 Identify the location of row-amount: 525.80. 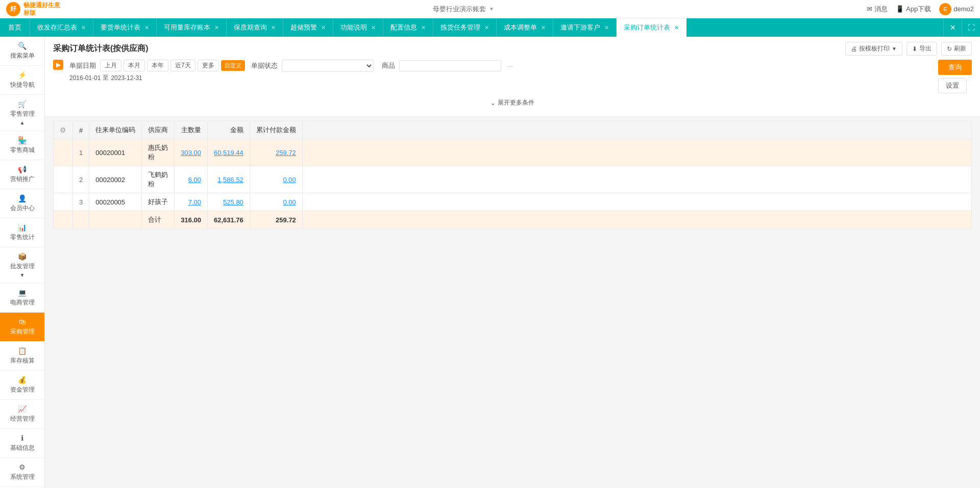
(229, 202).